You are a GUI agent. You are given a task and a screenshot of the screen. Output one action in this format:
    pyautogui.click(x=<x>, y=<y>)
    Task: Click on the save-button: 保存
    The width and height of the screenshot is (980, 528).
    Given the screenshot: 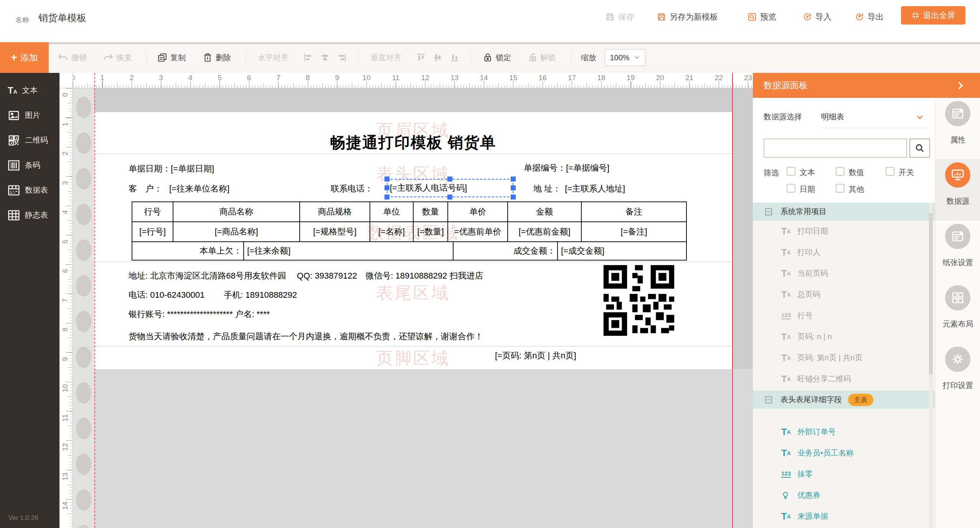 What is the action you would take?
    pyautogui.click(x=620, y=17)
    